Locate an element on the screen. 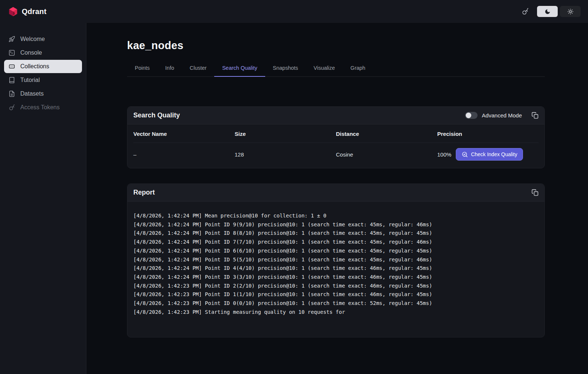 The image size is (588, 374). card-title: Search Quality is located at coordinates (157, 115).